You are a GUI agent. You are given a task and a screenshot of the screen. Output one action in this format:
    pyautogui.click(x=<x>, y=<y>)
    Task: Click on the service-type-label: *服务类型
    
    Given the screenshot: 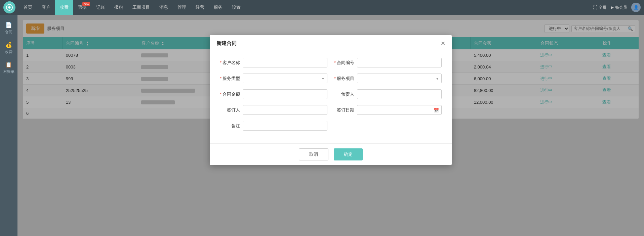 What is the action you would take?
    pyautogui.click(x=230, y=79)
    